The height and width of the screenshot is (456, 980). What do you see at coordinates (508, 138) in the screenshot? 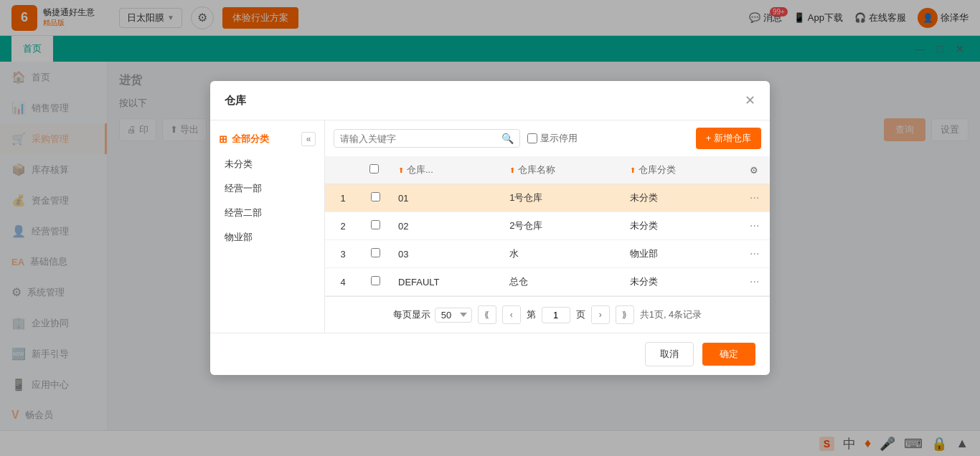
I see `search-icon: 🔍` at bounding box center [508, 138].